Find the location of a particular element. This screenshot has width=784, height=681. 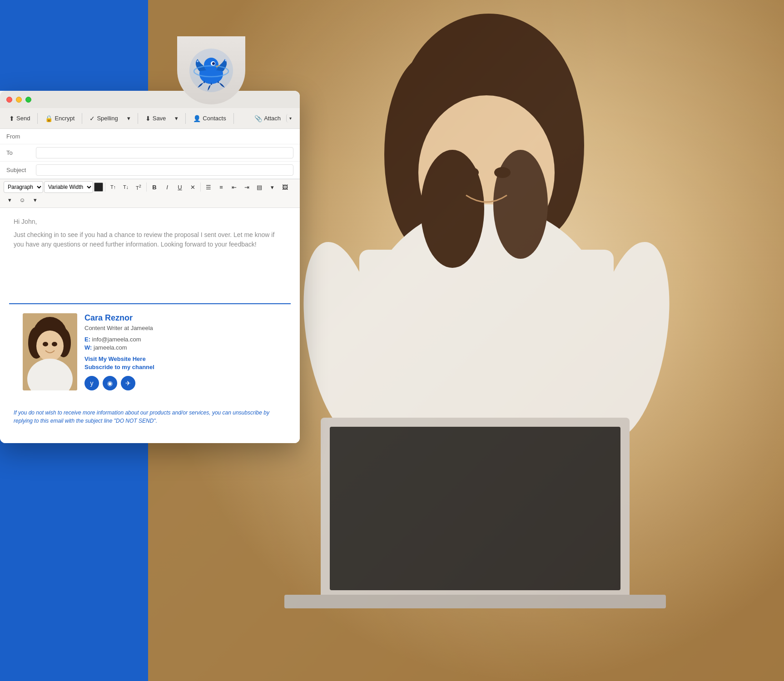

signature-info: Cara Reznor Content Writer at Jameela E:… is located at coordinates (181, 352).